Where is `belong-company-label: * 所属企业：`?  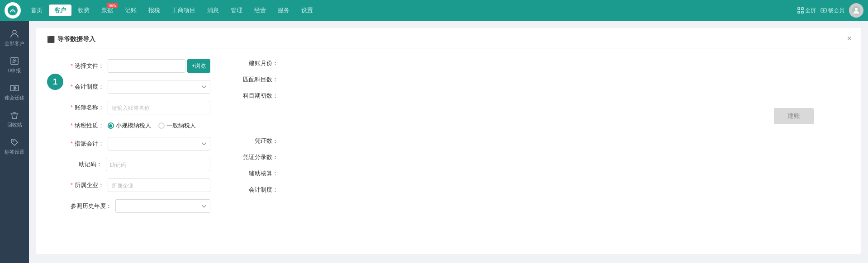 belong-company-label: * 所属企业： is located at coordinates (87, 185).